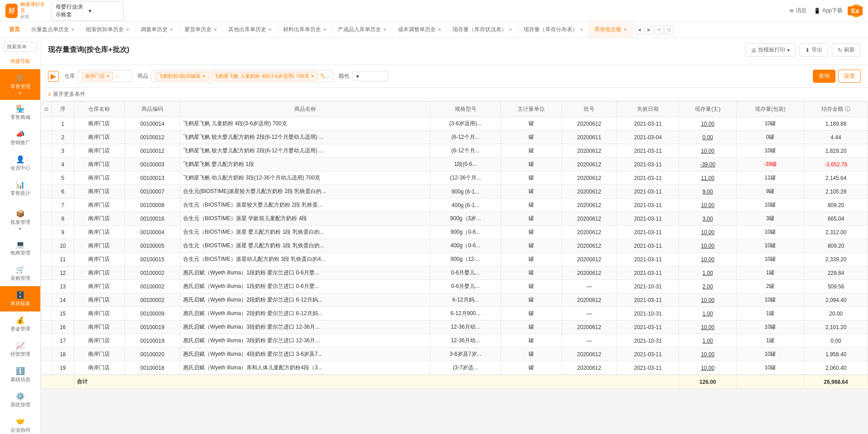 The height and width of the screenshot is (434, 868). I want to click on filter-tag-warehouse-close: ✕, so click(108, 76).